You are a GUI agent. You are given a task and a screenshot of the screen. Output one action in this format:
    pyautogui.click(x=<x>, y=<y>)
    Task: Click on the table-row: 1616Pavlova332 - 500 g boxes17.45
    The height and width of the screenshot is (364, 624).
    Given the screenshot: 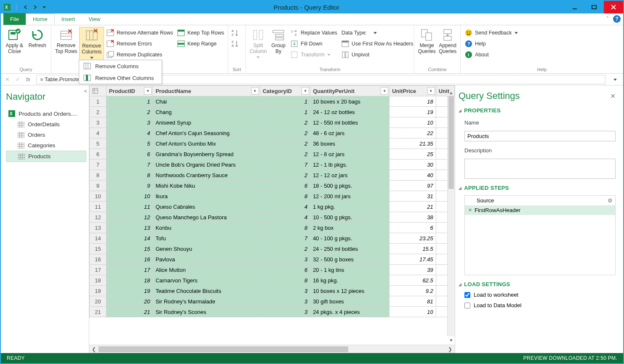 What is the action you would take?
    pyautogui.click(x=272, y=259)
    